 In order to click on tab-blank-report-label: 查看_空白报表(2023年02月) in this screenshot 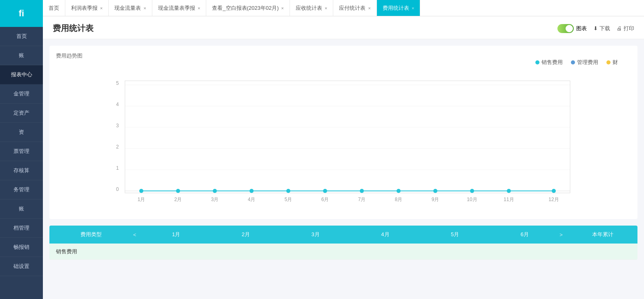, I will do `click(245, 8)`.